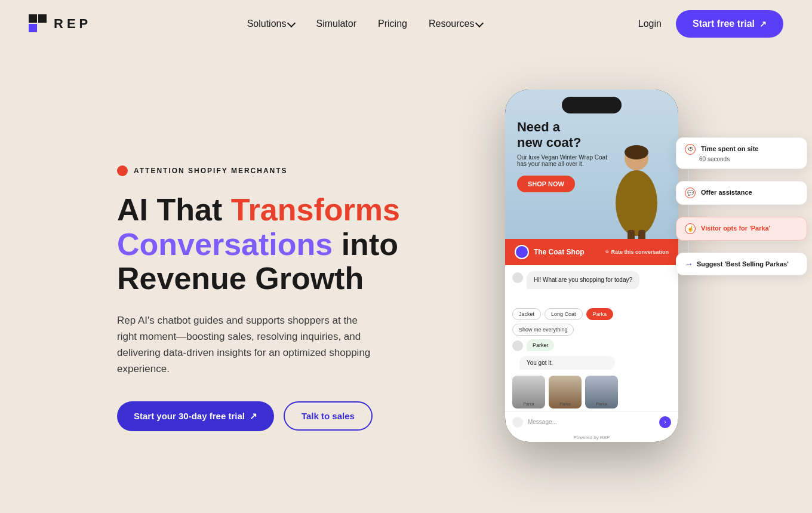 This screenshot has height=513, width=812. I want to click on nav-item-pricing: Pricing, so click(393, 24).